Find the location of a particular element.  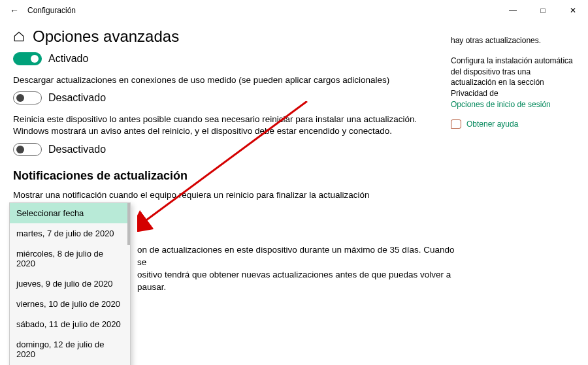

dropdown-scrollbar is located at coordinates (129, 224).